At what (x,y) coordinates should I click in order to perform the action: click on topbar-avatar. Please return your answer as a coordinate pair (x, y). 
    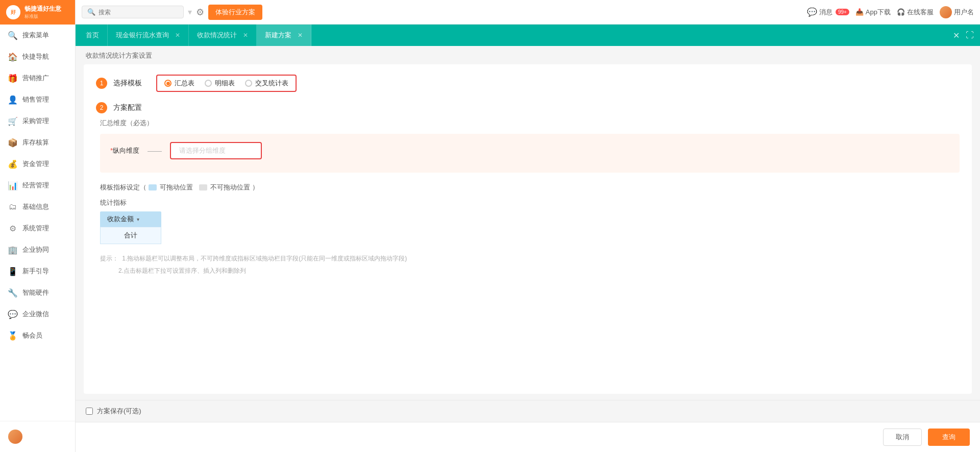
    Looking at the image, I should click on (946, 12).